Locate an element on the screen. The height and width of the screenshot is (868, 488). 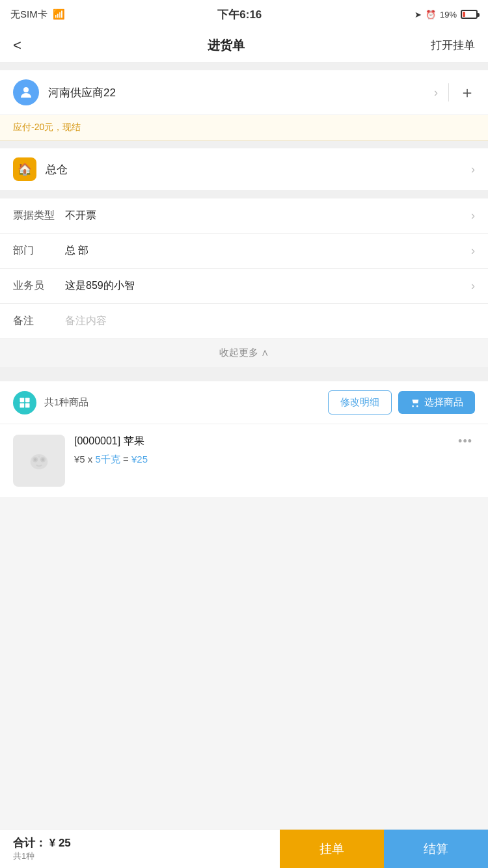
checkout-button: 结算 is located at coordinates (436, 848).